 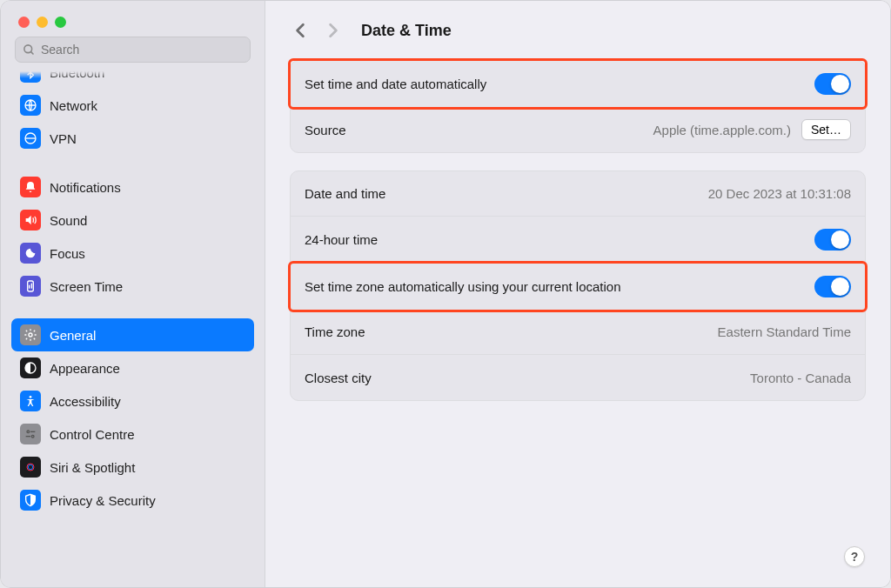 I want to click on sidebar-item-label: Privacy & Security, so click(x=103, y=501).